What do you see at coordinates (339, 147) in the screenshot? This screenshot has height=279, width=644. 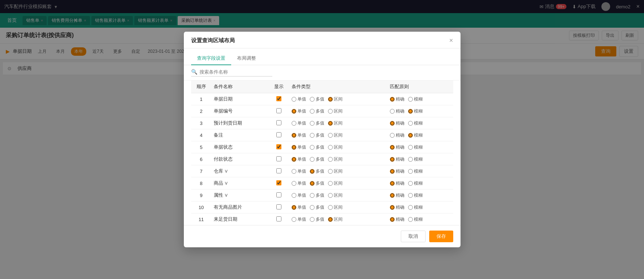 I see `row-type-4: 单值多值区间` at bounding box center [339, 147].